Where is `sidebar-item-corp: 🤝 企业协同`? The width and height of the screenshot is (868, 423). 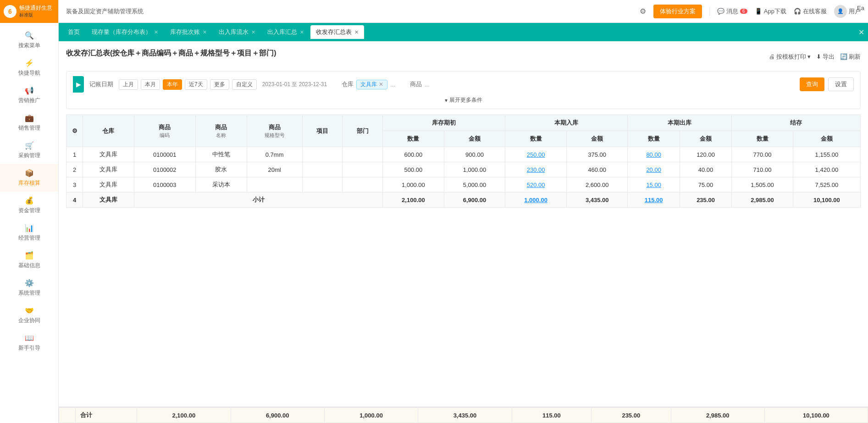
sidebar-item-corp: 🤝 企业协同 is located at coordinates (29, 315).